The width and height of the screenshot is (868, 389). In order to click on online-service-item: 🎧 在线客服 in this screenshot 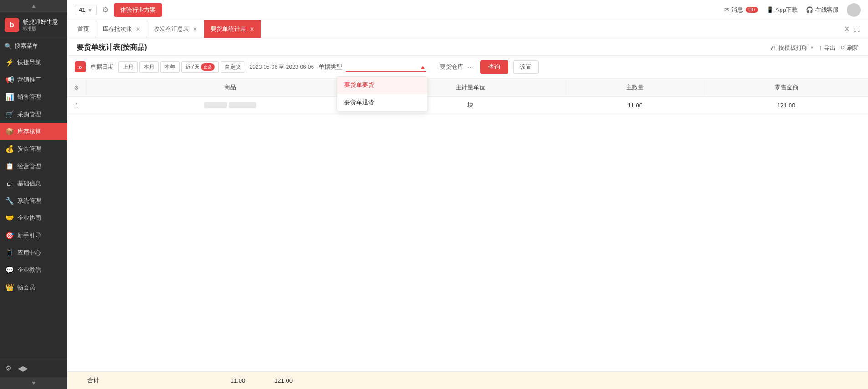, I will do `click(822, 10)`.